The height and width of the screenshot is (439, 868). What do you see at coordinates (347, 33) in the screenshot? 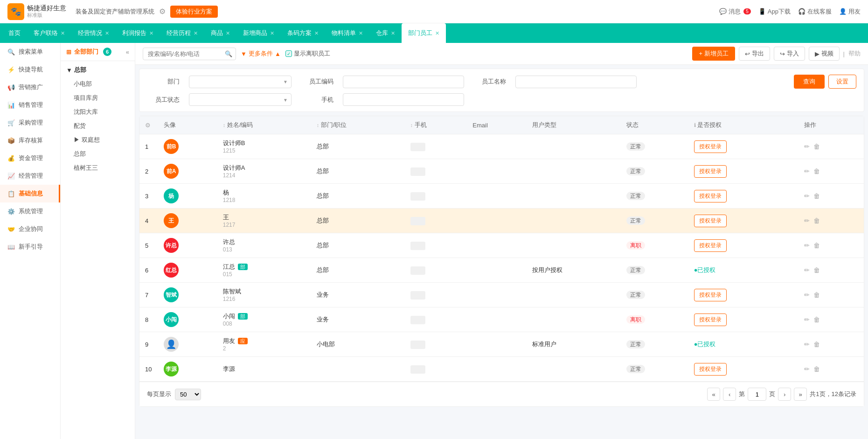
I see `tab-bom: 物料清单✕` at bounding box center [347, 33].